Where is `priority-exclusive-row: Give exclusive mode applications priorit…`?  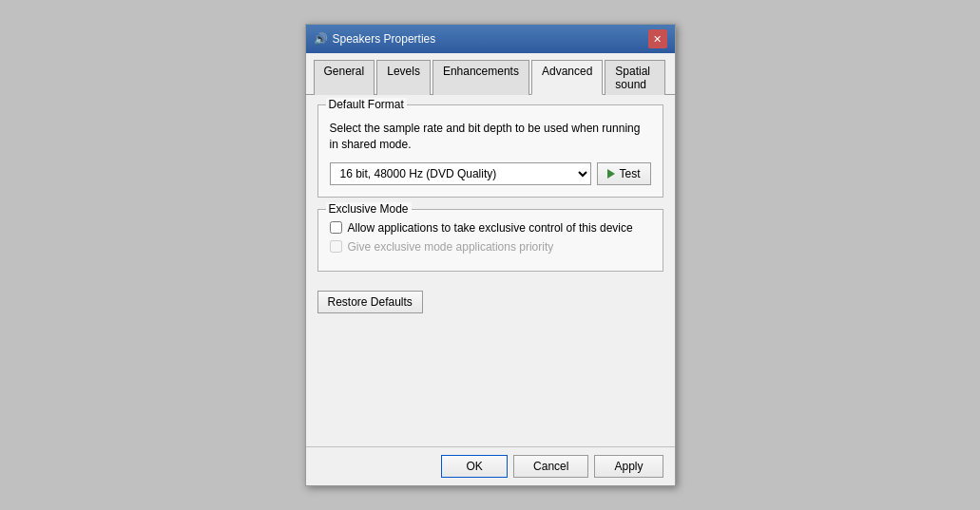 priority-exclusive-row: Give exclusive mode applications priorit… is located at coordinates (490, 247).